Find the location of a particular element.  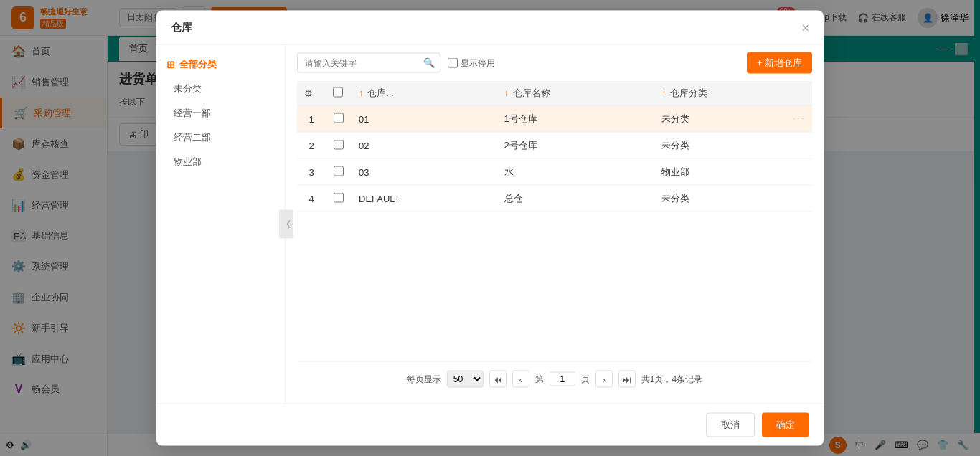

row-num: 4 is located at coordinates (311, 198).